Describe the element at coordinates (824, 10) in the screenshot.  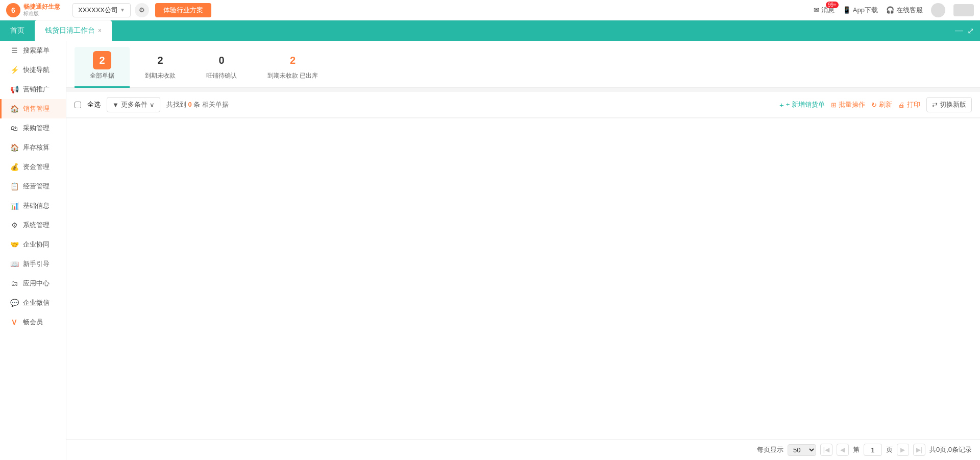
I see `message-button: ✉ 消息 99+` at that location.